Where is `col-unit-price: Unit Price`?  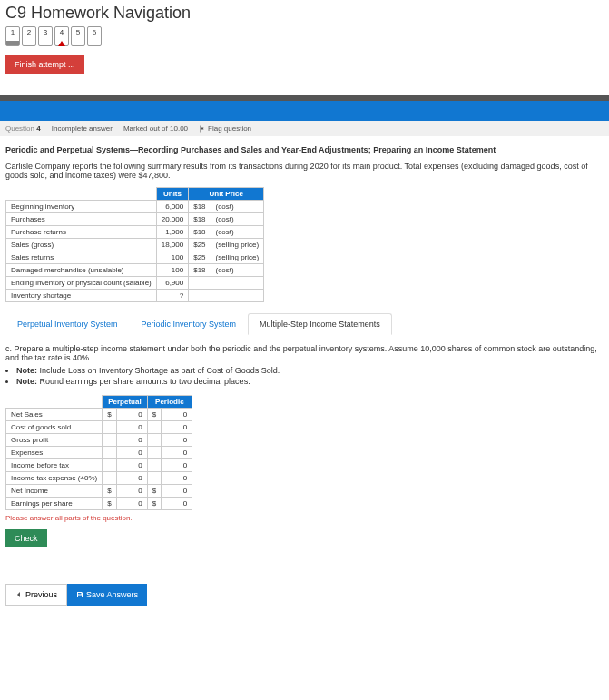
col-unit-price: Unit Price is located at coordinates (227, 194).